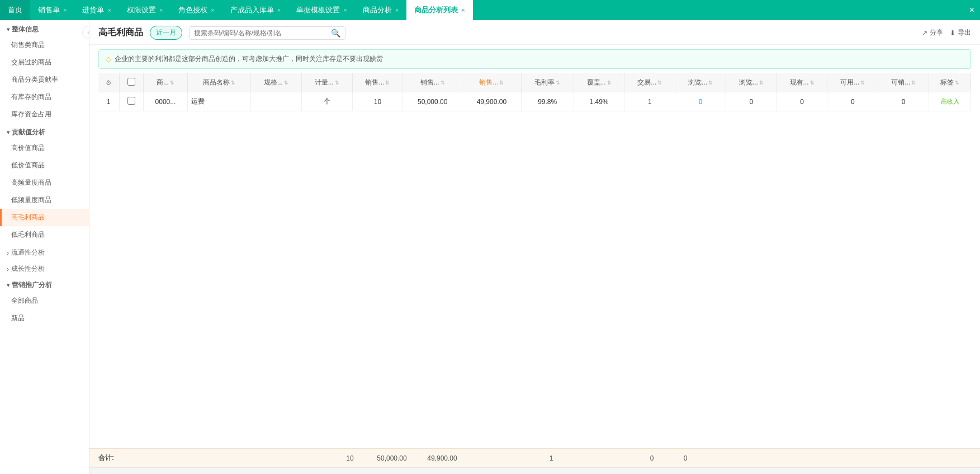  What do you see at coordinates (45, 79) in the screenshot?
I see `sidebar-item-goods-contribution: 商品分类贡献率` at bounding box center [45, 79].